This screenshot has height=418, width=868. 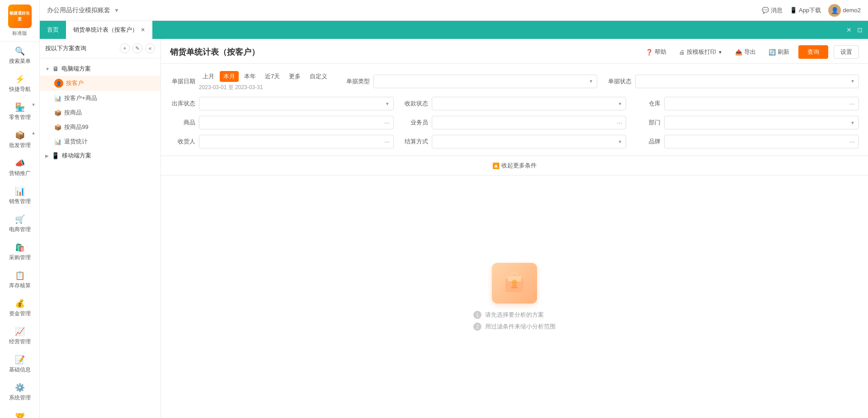 I want to click on by-goods-99-icon: 📦, so click(x=58, y=128).